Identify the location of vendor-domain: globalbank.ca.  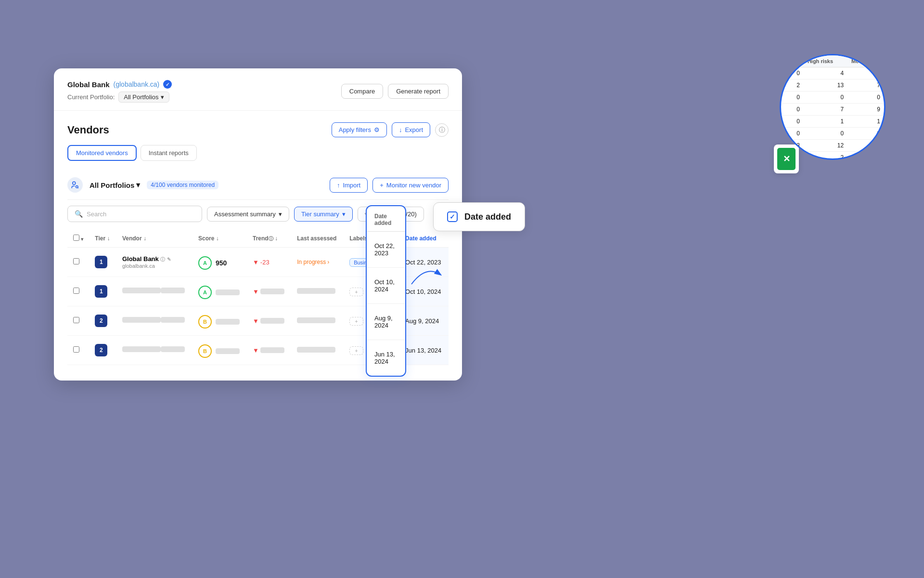
(154, 266).